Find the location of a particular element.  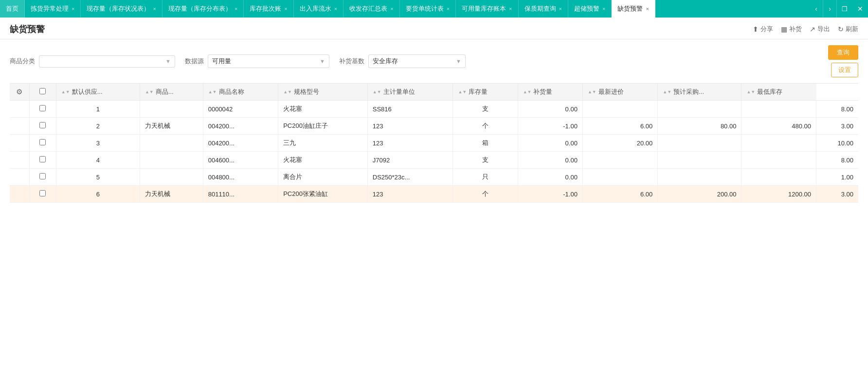

settings-button: 设置 is located at coordinates (845, 70).